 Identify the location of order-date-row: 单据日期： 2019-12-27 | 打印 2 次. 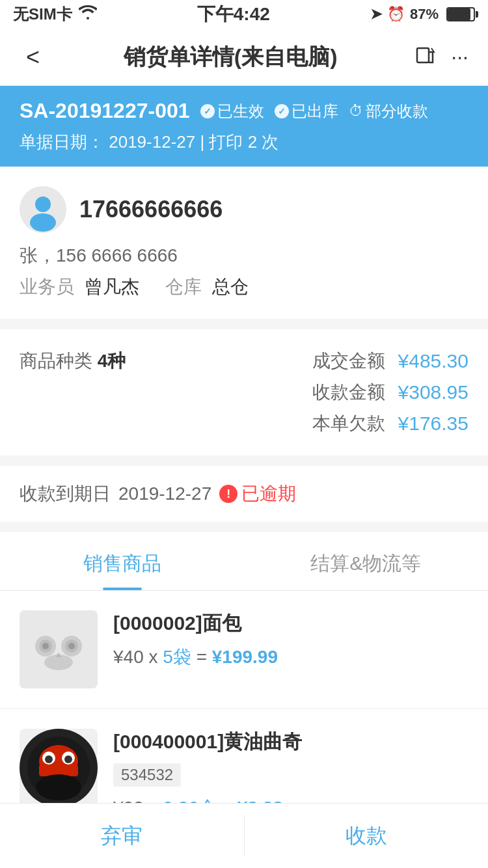
(244, 142).